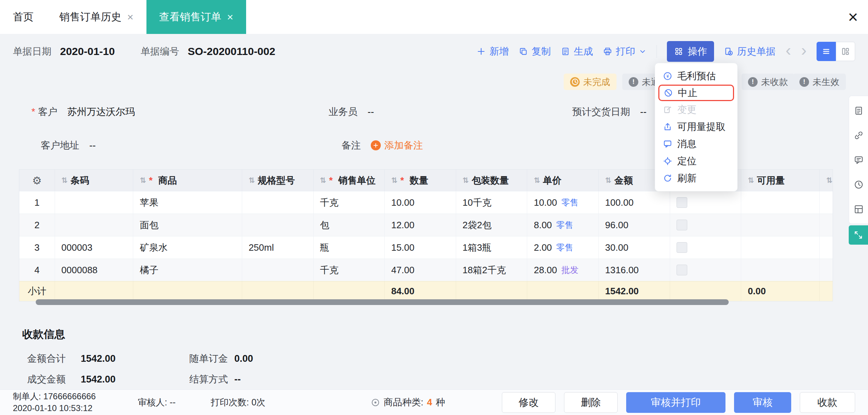  Describe the element at coordinates (426, 202) in the screenshot. I see `table-row: 1 苹果 千克 10.00 10千克 10.00零售 100.00` at that location.